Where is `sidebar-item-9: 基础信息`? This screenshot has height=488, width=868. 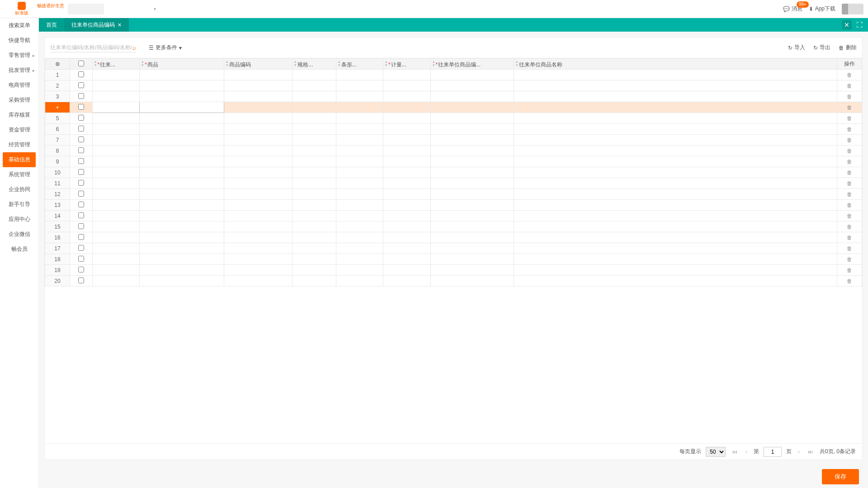 sidebar-item-9: 基础信息 is located at coordinates (19, 160).